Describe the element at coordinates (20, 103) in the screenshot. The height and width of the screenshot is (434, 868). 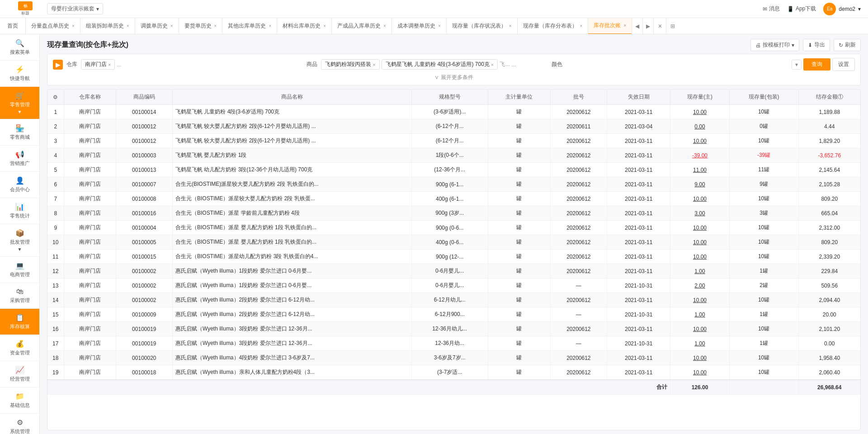
I see `sidebar-item-retail: 🛒 零售管理 ▼` at that location.